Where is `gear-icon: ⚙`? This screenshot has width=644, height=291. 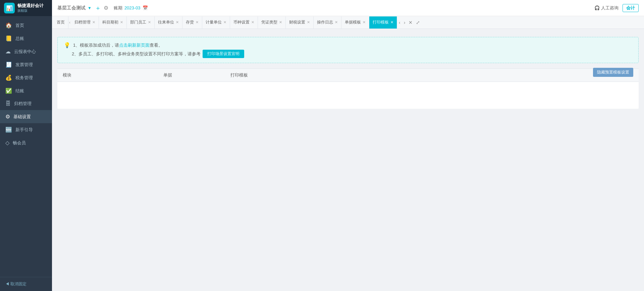
gear-icon: ⚙ is located at coordinates (106, 8).